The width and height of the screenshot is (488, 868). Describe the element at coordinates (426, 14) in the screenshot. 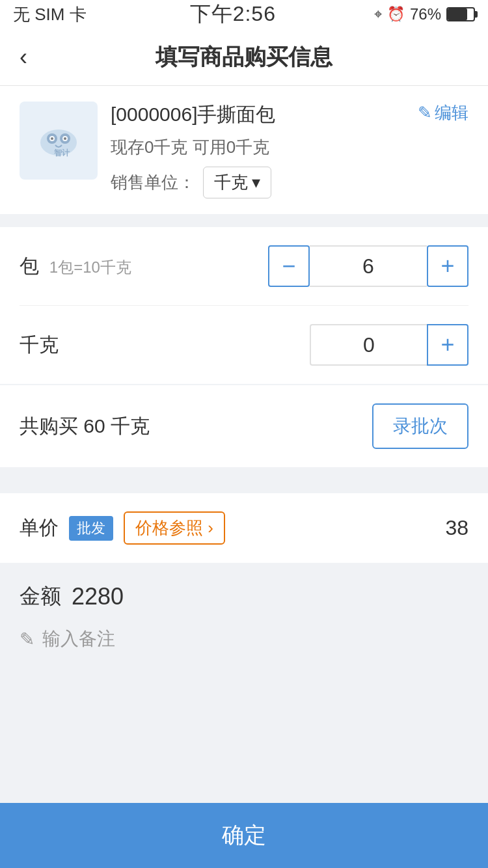

I see `battery-percent: 76%` at that location.